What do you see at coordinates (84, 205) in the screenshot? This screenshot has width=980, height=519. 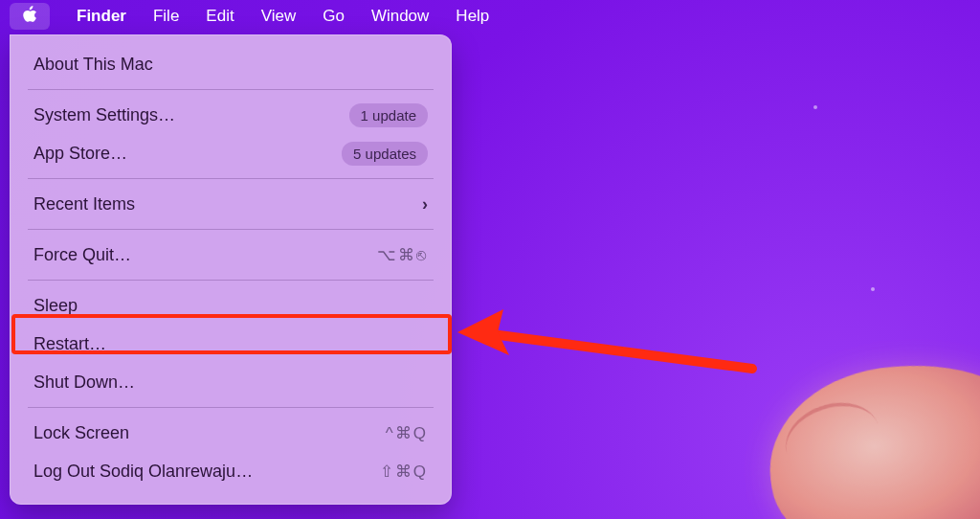 I see `menu-item-label: Recent Items` at bounding box center [84, 205].